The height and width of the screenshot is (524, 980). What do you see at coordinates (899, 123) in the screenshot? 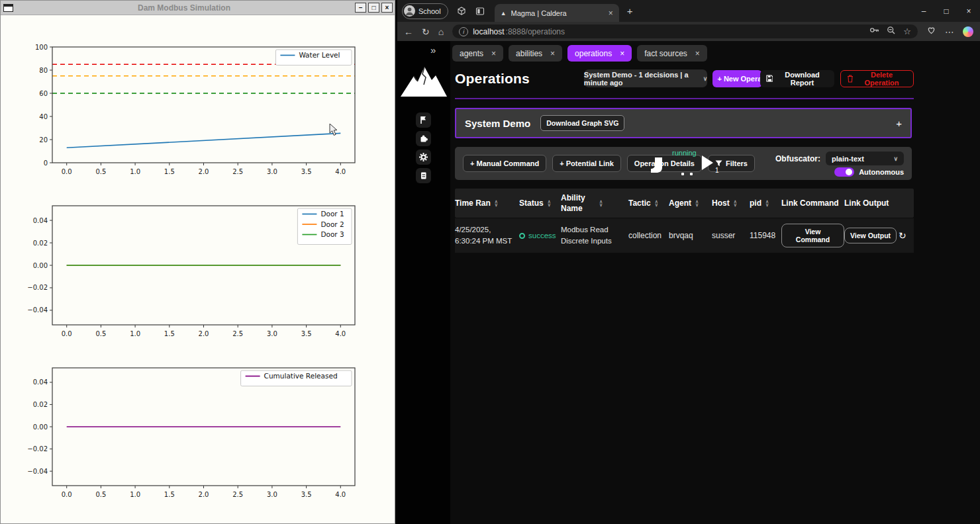
I see `expand-panel-icon: +` at bounding box center [899, 123].